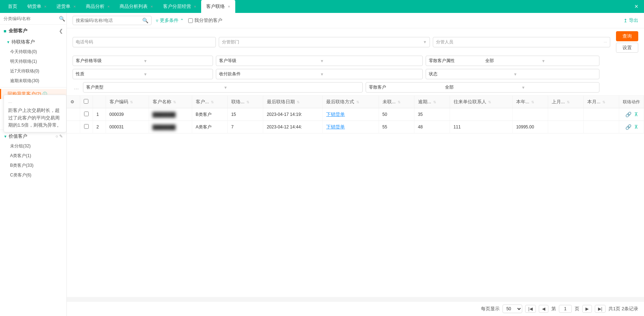 Image resolution: width=644 pixels, height=316 pixels. What do you see at coordinates (136, 6) in the screenshot?
I see `nav-tab-product-list: 商品分析列表 ×` at bounding box center [136, 6].